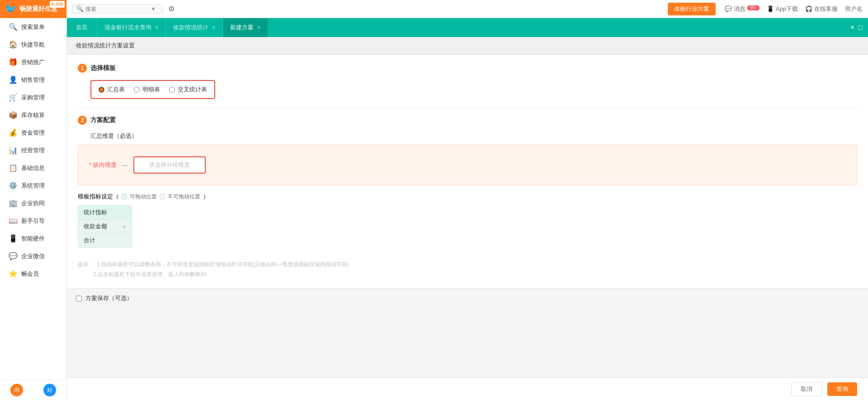 This screenshot has height=400, width=868. Describe the element at coordinates (17, 390) in the screenshot. I see `sidebar-bottom-avatar1: 用` at that location.